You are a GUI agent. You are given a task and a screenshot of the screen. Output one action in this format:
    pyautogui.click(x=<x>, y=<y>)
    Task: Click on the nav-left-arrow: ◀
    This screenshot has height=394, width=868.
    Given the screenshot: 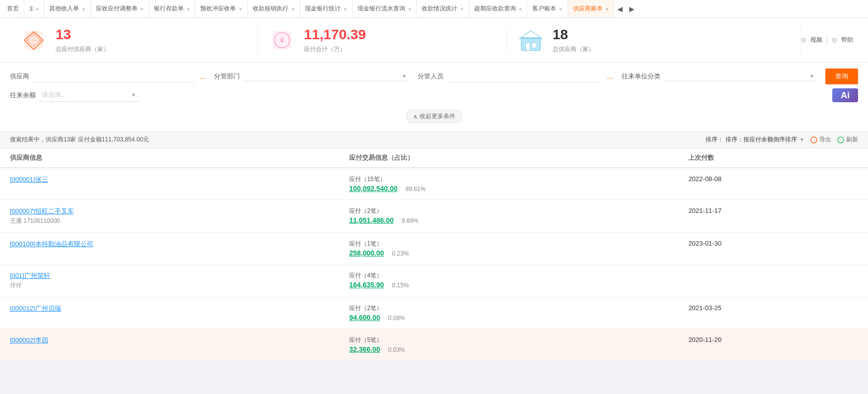 What is the action you would take?
    pyautogui.click(x=620, y=9)
    